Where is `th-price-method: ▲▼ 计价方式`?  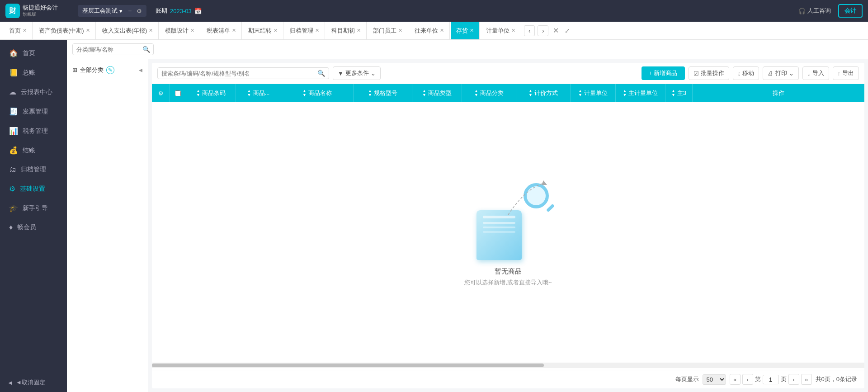
th-price-method: ▲▼ 计价方式 is located at coordinates (543, 93).